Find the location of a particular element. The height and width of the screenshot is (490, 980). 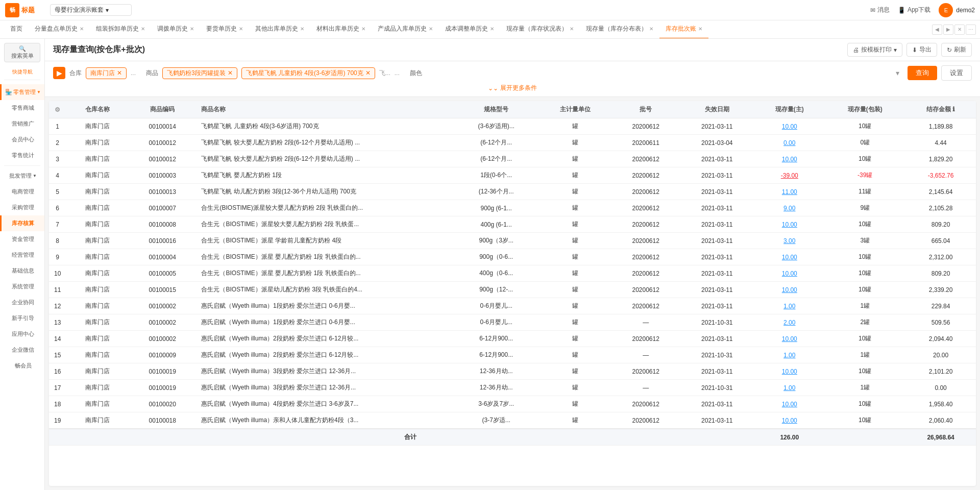

tab-close-9: ✕ is located at coordinates (572, 29).